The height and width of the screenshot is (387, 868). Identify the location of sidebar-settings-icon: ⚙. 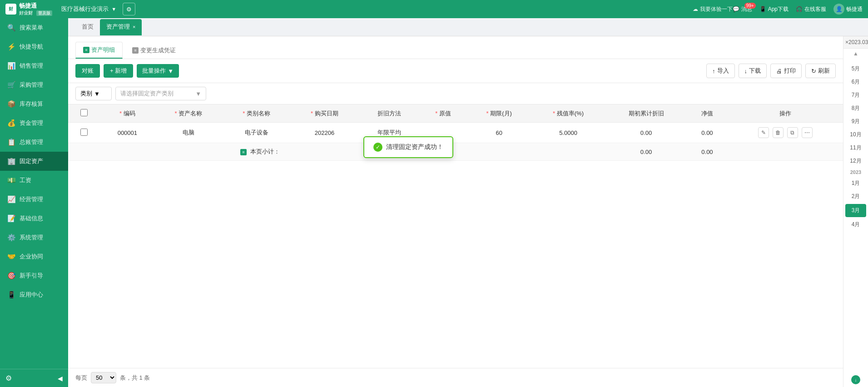
(9, 378).